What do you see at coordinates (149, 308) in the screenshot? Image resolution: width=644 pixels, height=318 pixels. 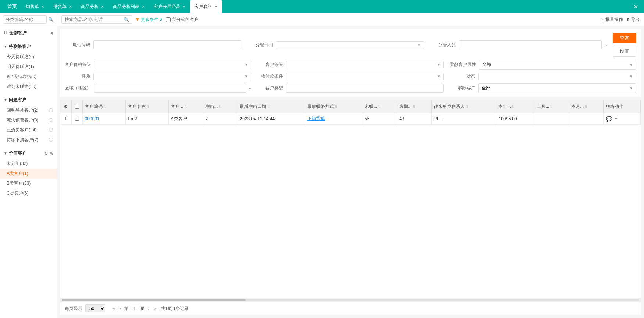 I see `next-page-btn: ›` at bounding box center [149, 308].